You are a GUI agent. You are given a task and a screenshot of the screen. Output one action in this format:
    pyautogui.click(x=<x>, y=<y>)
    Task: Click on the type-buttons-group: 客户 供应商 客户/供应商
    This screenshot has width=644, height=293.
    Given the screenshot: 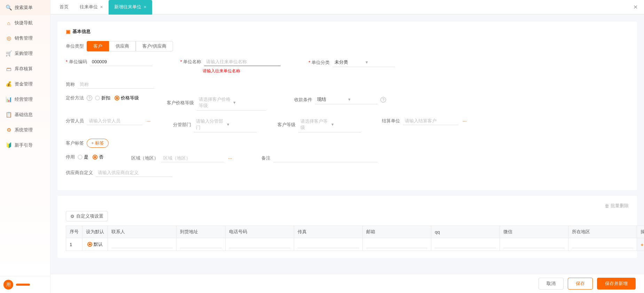 What is the action you would take?
    pyautogui.click(x=130, y=46)
    